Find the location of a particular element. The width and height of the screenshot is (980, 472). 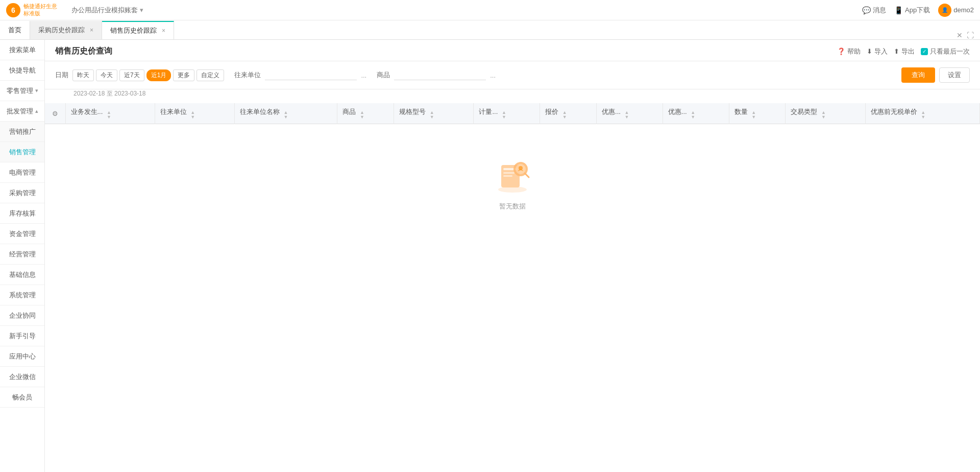

tab-close-all-icon: ✕ is located at coordinates (960, 35).